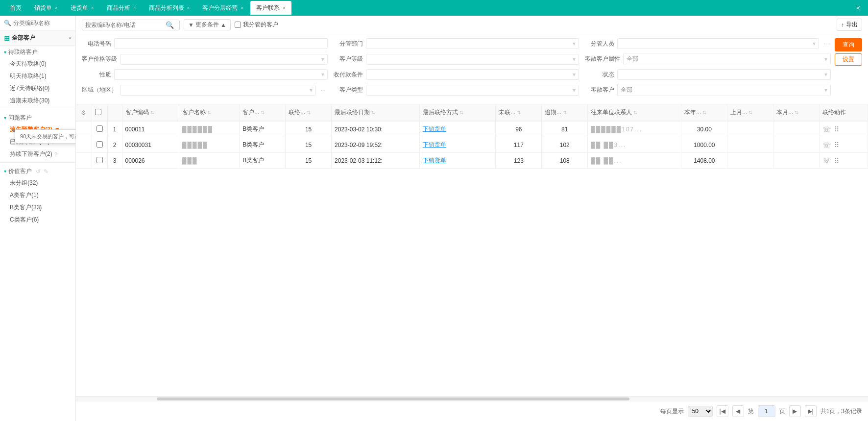  What do you see at coordinates (38, 172) in the screenshot?
I see `refresh-icon: ↺` at bounding box center [38, 172].